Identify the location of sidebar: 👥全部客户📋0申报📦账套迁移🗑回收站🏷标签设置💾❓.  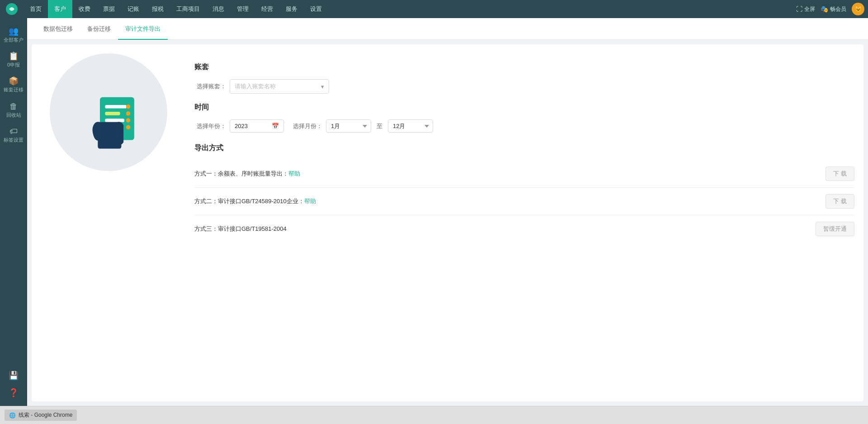
(14, 212).